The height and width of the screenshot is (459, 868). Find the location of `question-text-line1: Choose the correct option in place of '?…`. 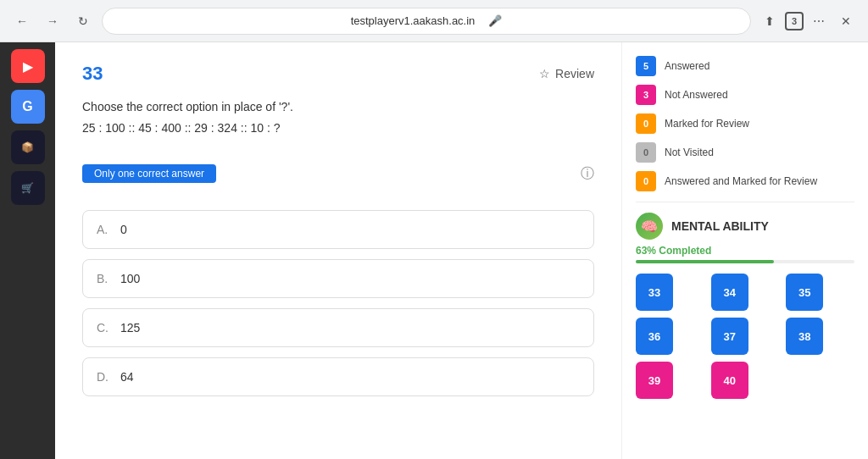

question-text-line1: Choose the correct option in place of '?… is located at coordinates (338, 107).